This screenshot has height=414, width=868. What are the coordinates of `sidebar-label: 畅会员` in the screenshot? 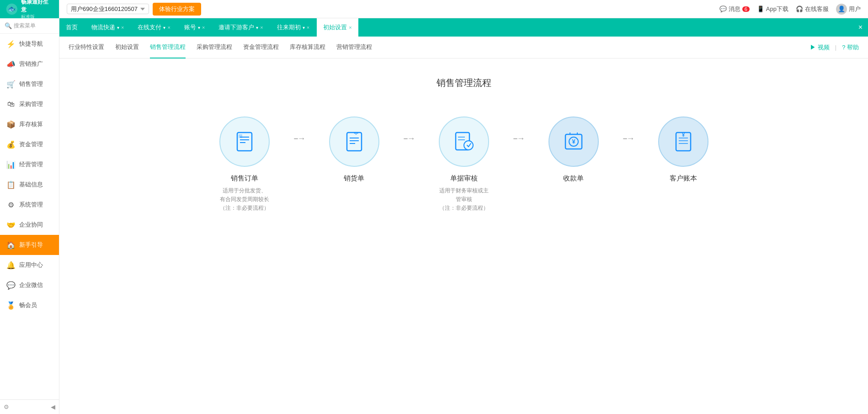 It's located at (28, 305).